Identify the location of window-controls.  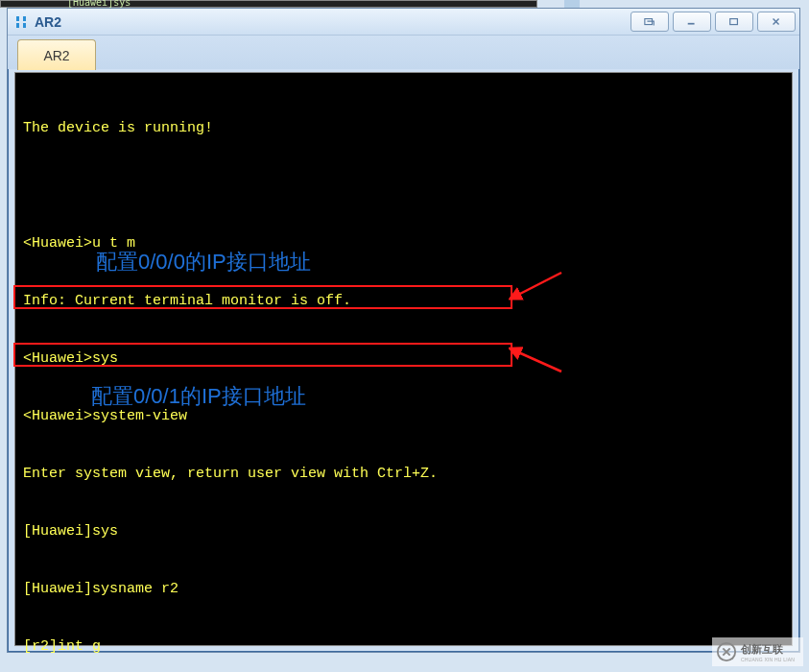
(713, 21).